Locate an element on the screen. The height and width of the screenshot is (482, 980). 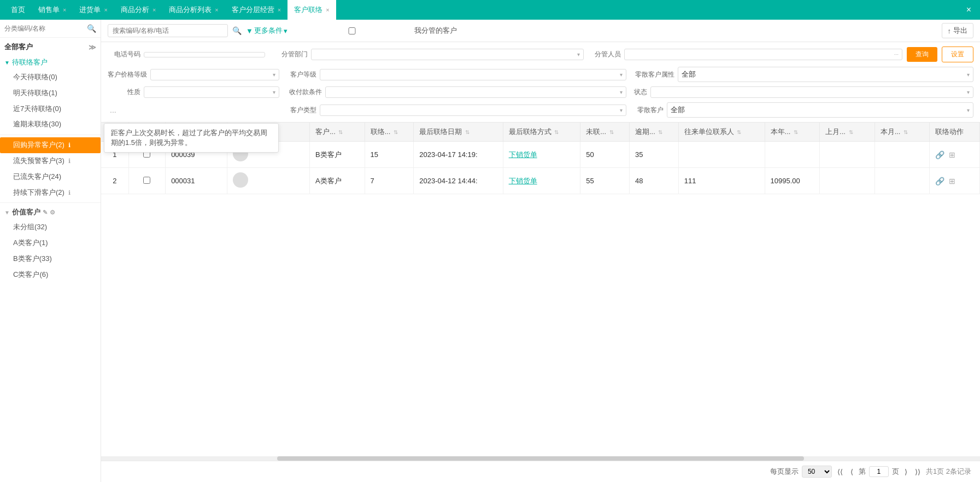
row1-way-link: 下销货单 is located at coordinates (523, 154).